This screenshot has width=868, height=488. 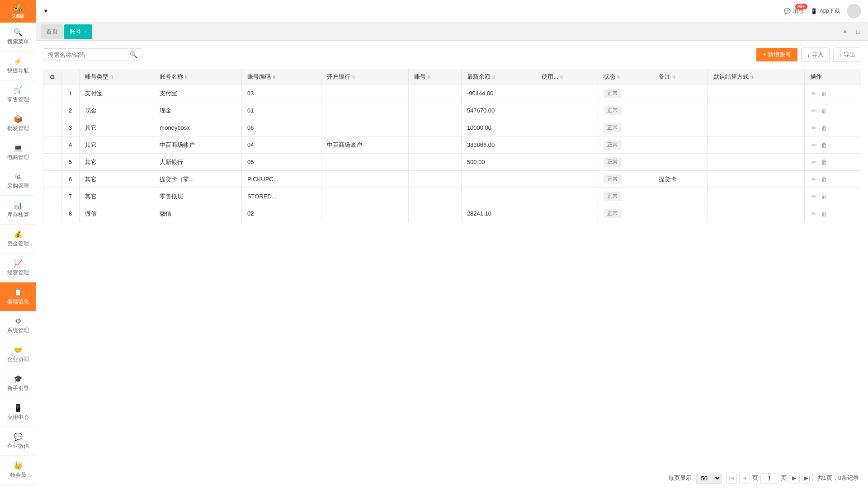 I want to click on sidebar-icon-retail-mgmt: 🛒, so click(x=18, y=90).